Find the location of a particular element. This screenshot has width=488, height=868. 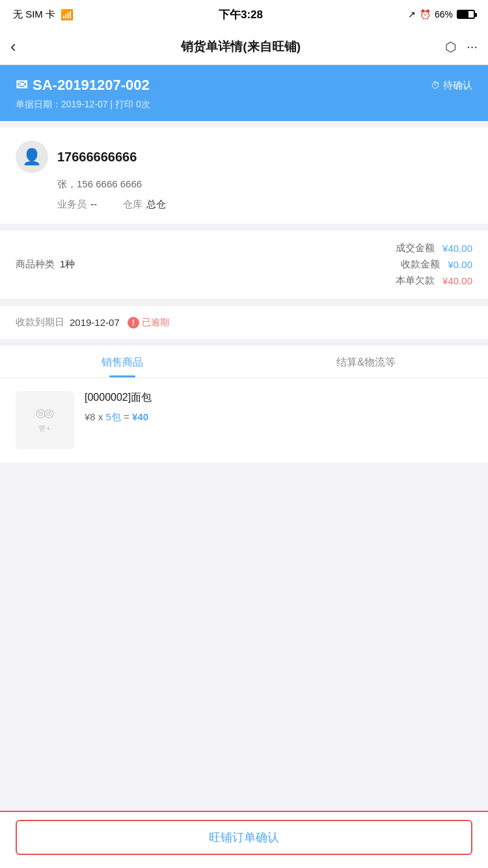

order-status: 待确认 is located at coordinates (458, 86).